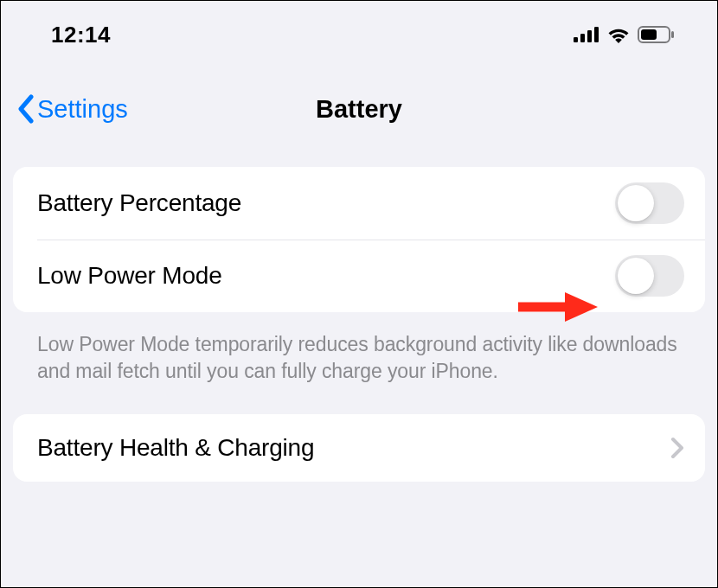 This screenshot has width=718, height=588. What do you see at coordinates (176, 448) in the screenshot?
I see `row-label: Battery Health & Charging` at bounding box center [176, 448].